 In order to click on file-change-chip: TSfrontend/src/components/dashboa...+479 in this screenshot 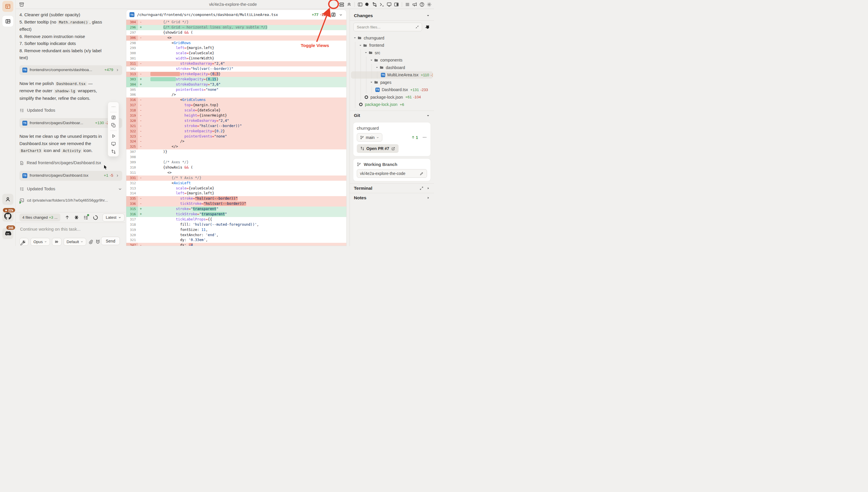, I will do `click(71, 70)`.